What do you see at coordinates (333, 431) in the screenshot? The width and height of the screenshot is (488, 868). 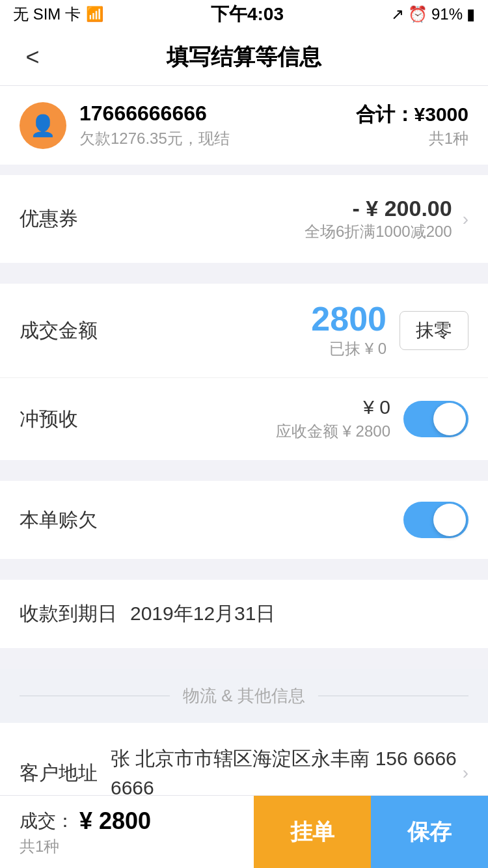 I see `precollect-receivable: 应收金额 ¥ 2800` at bounding box center [333, 431].